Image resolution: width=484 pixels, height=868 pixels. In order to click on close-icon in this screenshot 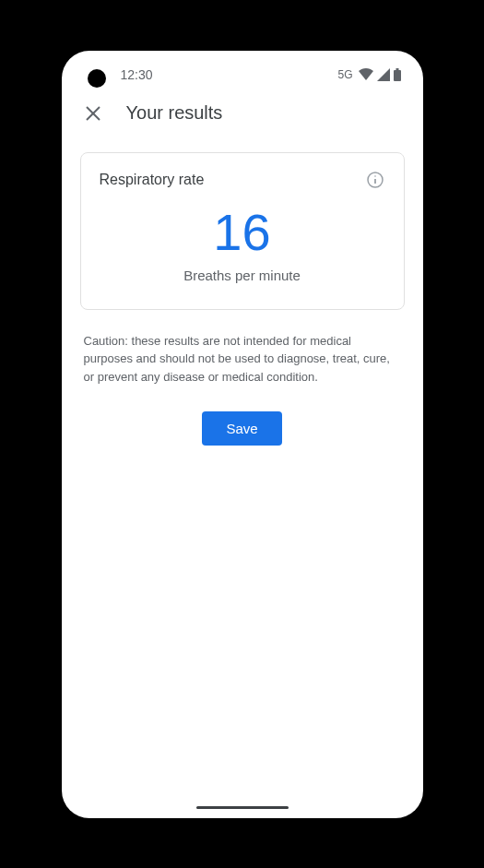, I will do `click(93, 113)`.